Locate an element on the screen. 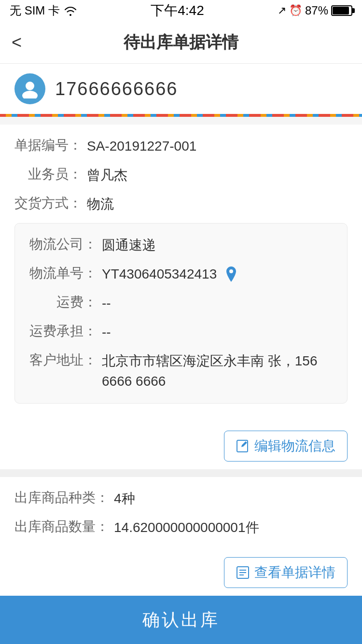 The image size is (362, 644). delivery-value: 物流 is located at coordinates (217, 204).